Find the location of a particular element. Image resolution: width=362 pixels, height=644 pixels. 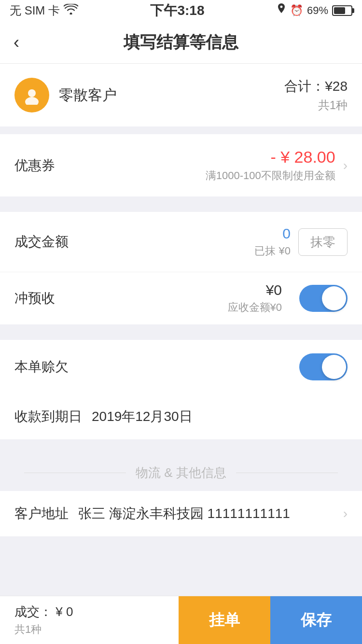

customer-total: 合计：¥28 is located at coordinates (316, 86).